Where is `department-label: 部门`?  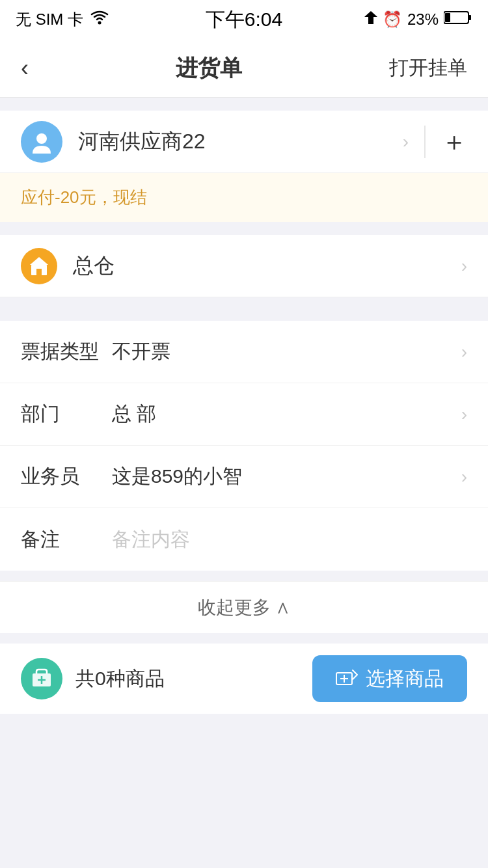
department-label: 部门 is located at coordinates (66, 414).